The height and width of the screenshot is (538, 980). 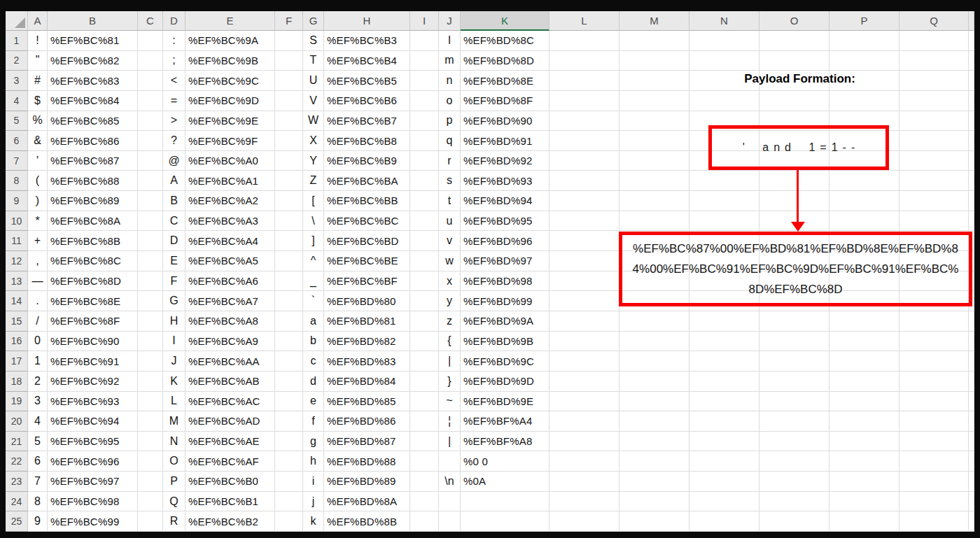 I want to click on row-header-12: 12, so click(x=17, y=262).